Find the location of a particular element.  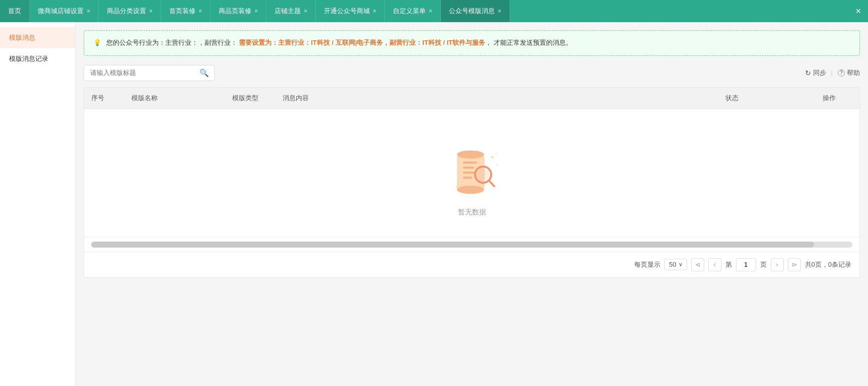

search-row: 🔍 ↻ 同步 | ? 帮助 is located at coordinates (472, 73).